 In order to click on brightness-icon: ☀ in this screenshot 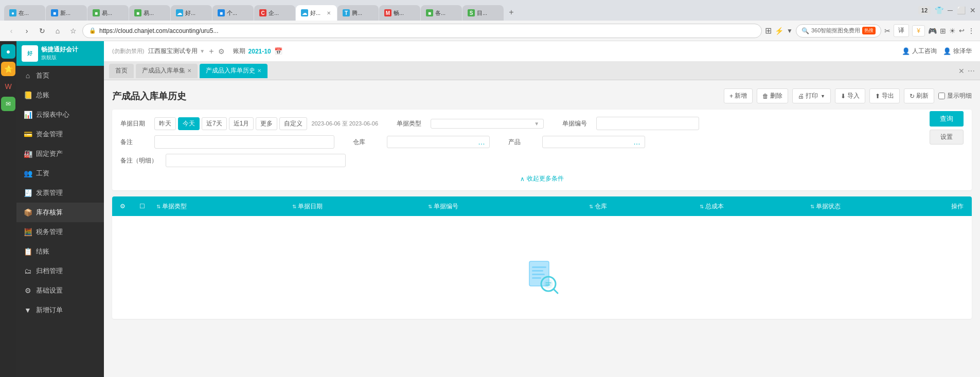, I will do `click(953, 31)`.